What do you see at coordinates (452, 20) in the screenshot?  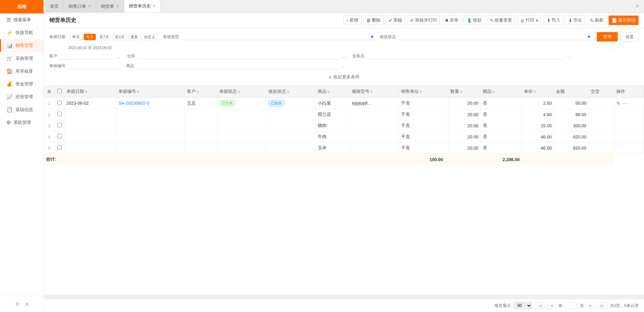 I see `btn-abandon: ✖ 弃审` at bounding box center [452, 20].